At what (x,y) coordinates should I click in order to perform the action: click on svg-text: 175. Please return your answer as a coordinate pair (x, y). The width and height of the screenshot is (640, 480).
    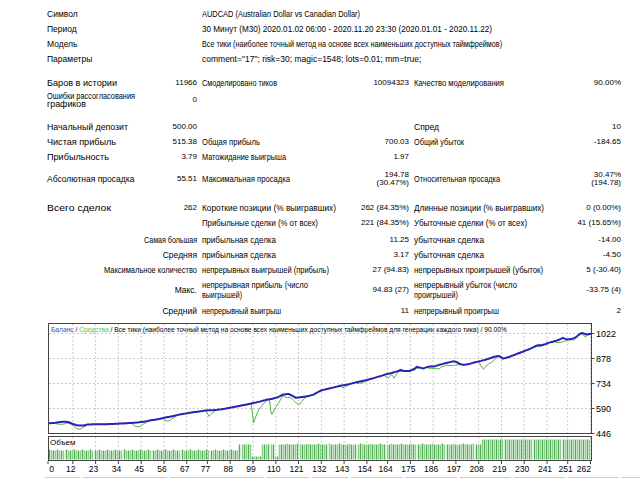
    Looking at the image, I should click on (408, 469).